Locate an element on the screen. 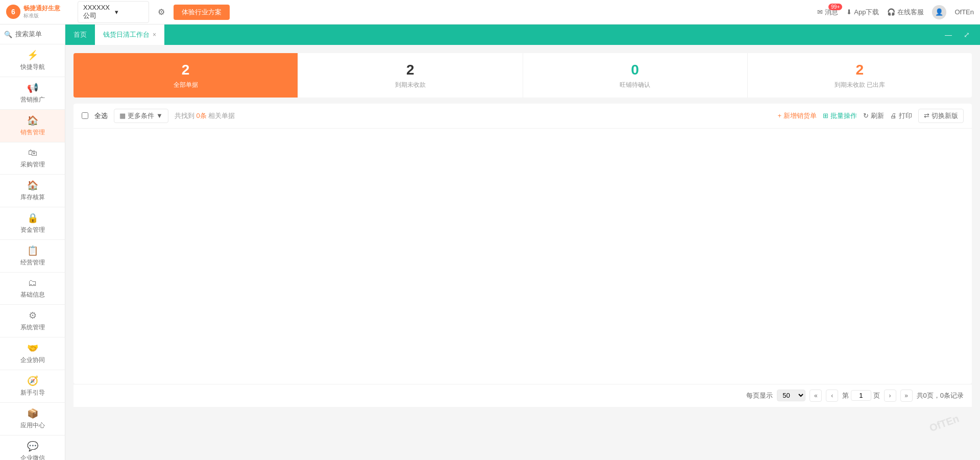 Image resolution: width=980 pixels, height=460 pixels. sidebar-item-guide: 🧭 新手引导 is located at coordinates (33, 386).